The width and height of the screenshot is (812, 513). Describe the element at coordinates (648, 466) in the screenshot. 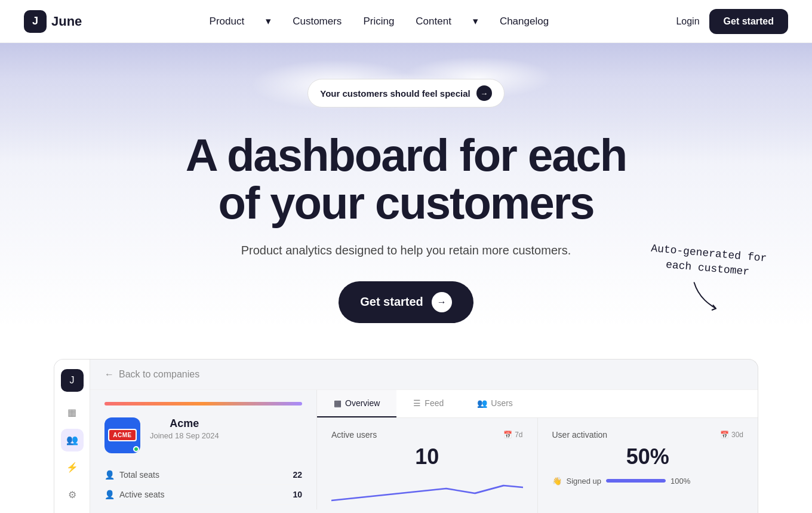

I see `user-activation-metric: User activation 📅 30d 50% 👋 Signed` at that location.